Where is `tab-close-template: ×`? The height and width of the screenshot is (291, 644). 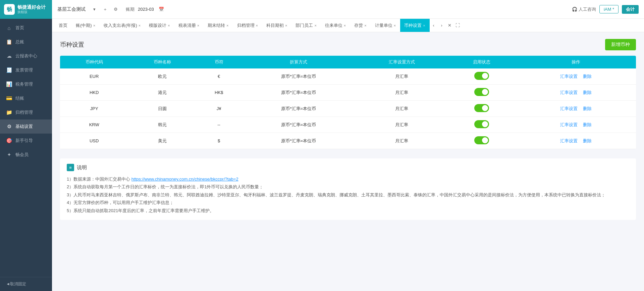 tab-close-template: × is located at coordinates (169, 26).